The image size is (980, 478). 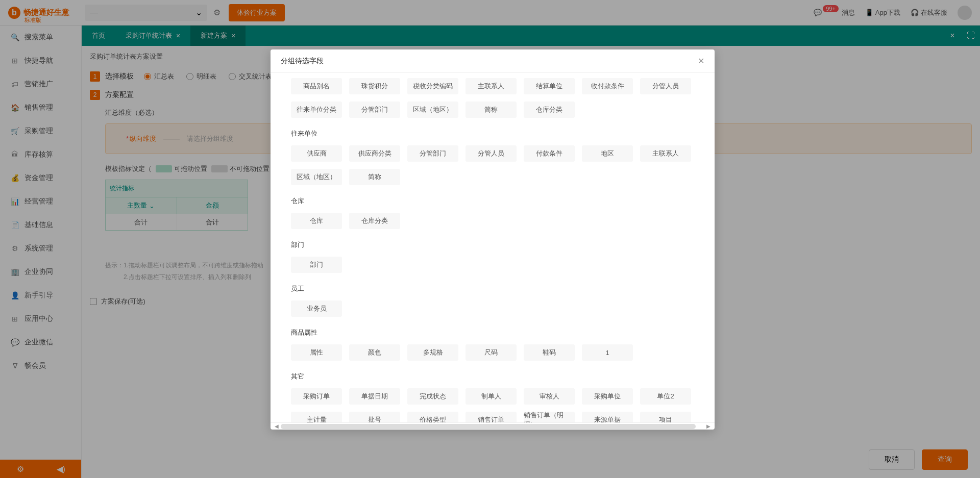 What do you see at coordinates (316, 265) in the screenshot?
I see `field-chip: 部门` at bounding box center [316, 265].